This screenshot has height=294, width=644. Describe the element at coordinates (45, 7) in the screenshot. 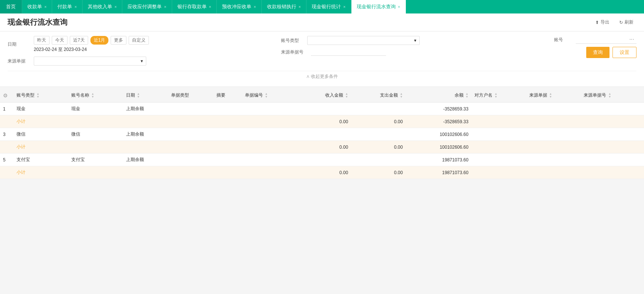

I see `nav-tab-receipts-close: ×` at that location.